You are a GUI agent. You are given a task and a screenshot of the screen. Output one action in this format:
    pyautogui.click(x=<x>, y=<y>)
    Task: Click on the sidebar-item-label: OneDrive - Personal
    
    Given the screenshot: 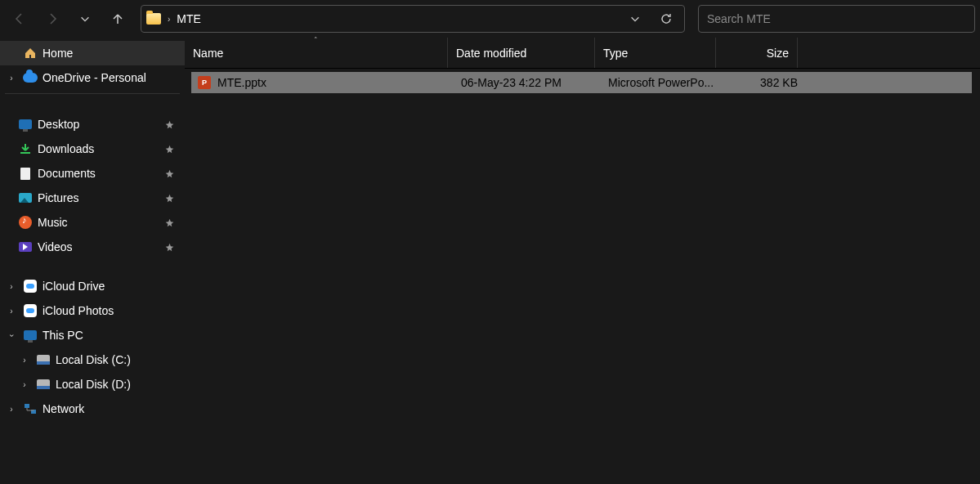 What is the action you would take?
    pyautogui.click(x=114, y=78)
    